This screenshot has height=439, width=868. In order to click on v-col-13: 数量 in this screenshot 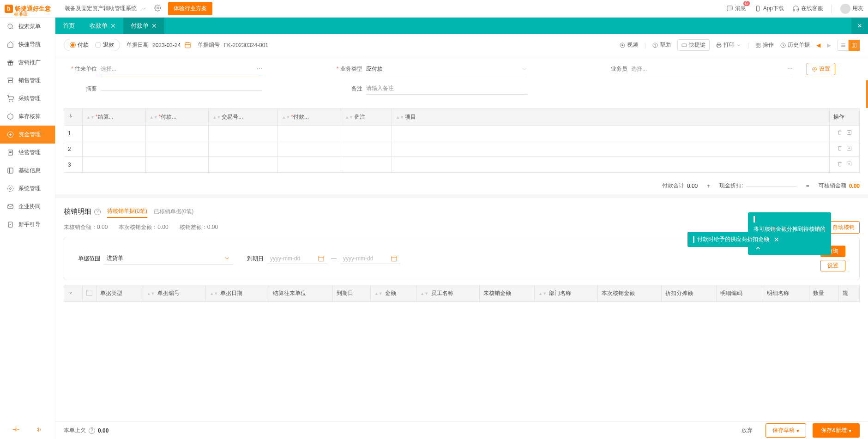, I will do `click(824, 294)`.